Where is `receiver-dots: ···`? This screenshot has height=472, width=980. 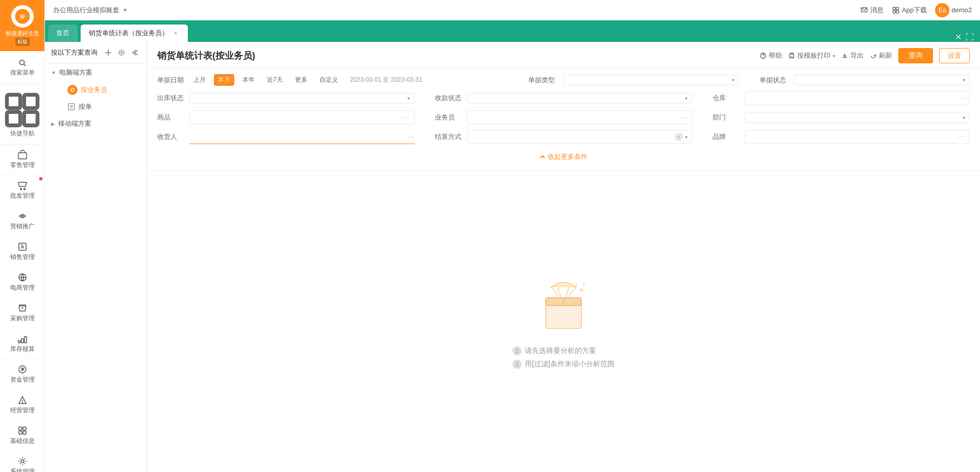 receiver-dots: ··· is located at coordinates (411, 137).